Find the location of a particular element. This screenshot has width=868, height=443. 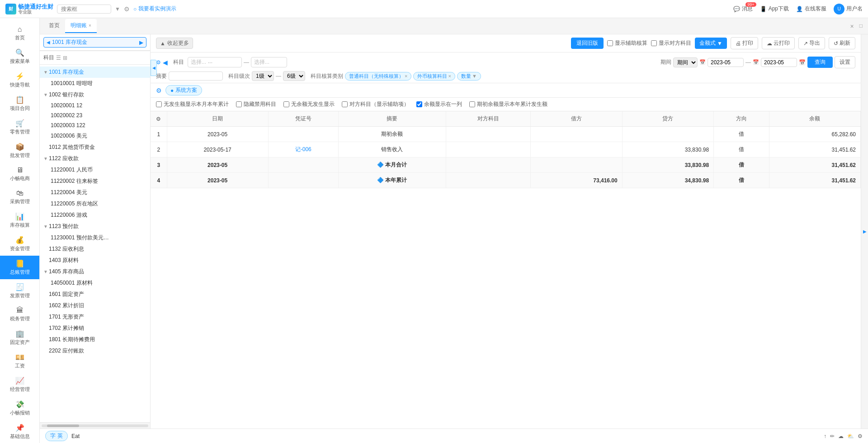

message-action: 💬 消息 99+ is located at coordinates (743, 9).